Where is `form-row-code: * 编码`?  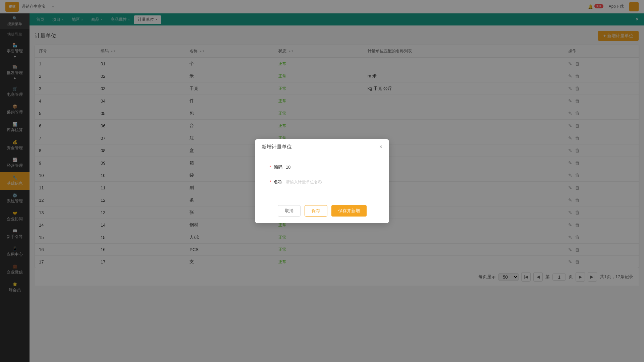 form-row-code: * 编码 is located at coordinates (322, 167).